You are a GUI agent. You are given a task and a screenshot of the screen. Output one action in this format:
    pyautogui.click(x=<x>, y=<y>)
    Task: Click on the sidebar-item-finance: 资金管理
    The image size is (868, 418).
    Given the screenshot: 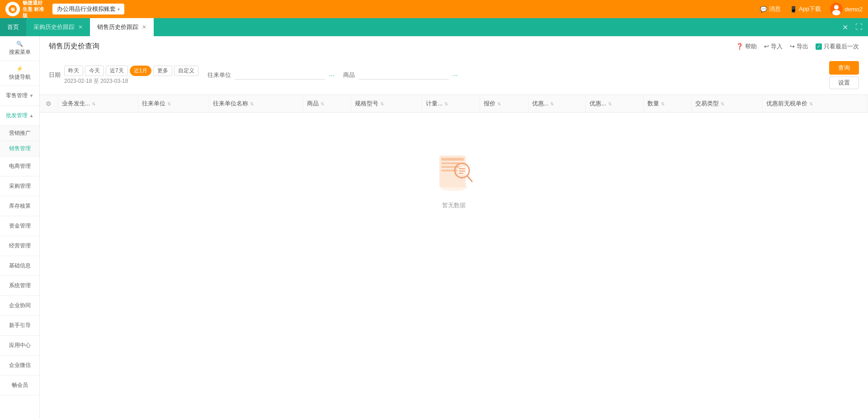 What is the action you would take?
    pyautogui.click(x=20, y=226)
    